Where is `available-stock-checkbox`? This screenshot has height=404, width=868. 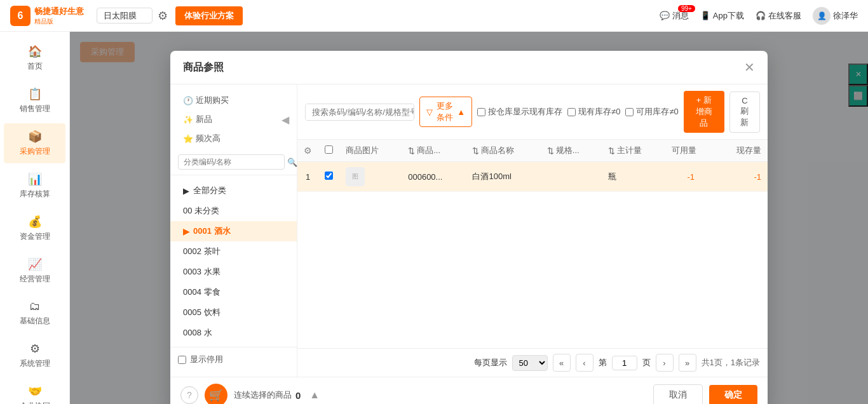
available-stock-checkbox is located at coordinates (629, 112).